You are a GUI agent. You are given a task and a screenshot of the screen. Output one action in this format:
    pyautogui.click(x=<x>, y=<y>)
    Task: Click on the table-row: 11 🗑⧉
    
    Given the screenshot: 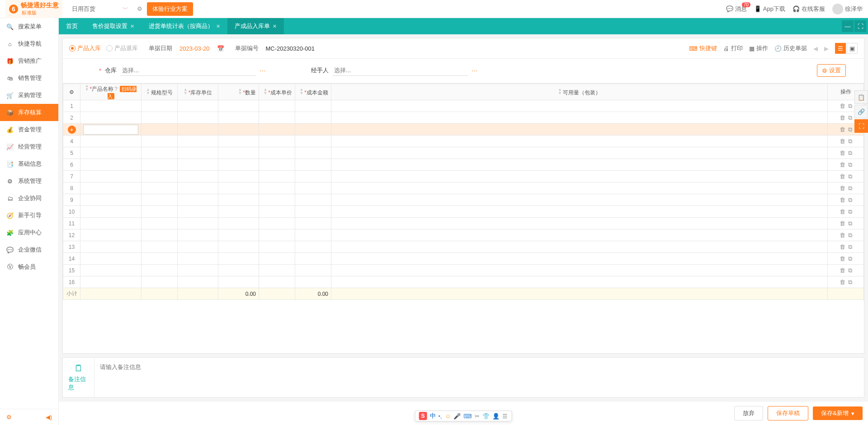 What is the action you would take?
    pyautogui.click(x=464, y=224)
    